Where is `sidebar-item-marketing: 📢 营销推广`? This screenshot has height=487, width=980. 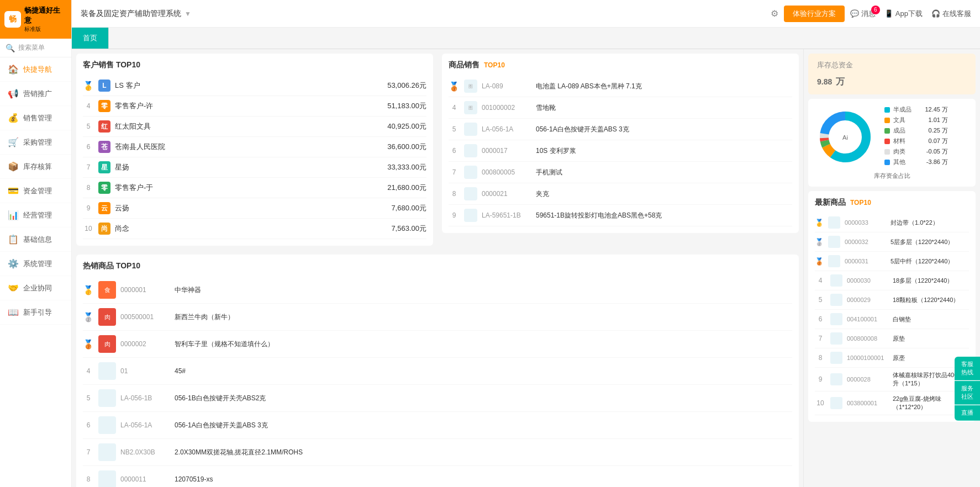 sidebar-item-marketing: 📢 营销推广 is located at coordinates (35, 94).